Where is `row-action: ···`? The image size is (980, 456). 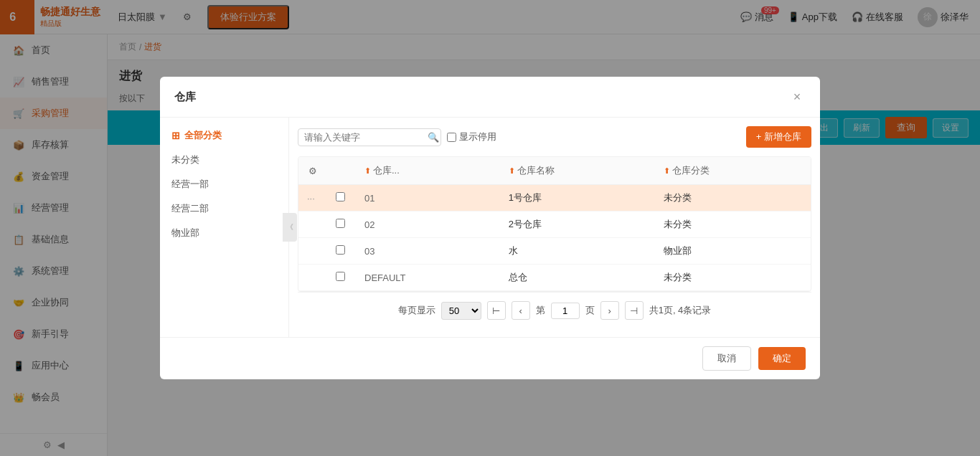
row-action: ··· is located at coordinates (313, 198).